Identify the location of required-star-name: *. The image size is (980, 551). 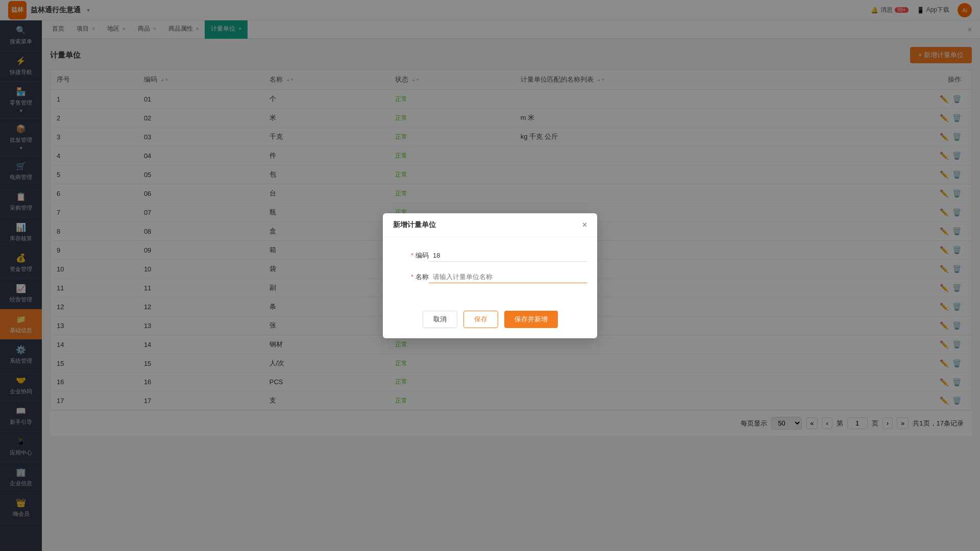
(412, 277).